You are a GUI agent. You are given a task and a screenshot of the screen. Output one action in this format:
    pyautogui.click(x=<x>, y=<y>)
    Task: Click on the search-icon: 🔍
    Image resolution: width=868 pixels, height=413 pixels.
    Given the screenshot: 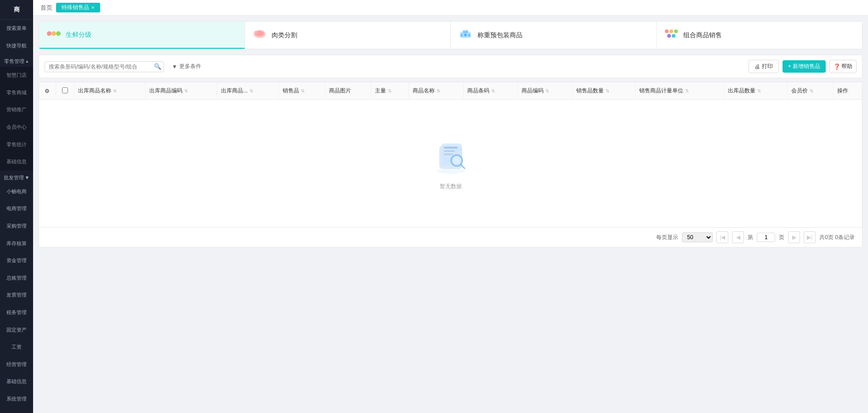 What is the action you would take?
    pyautogui.click(x=158, y=66)
    